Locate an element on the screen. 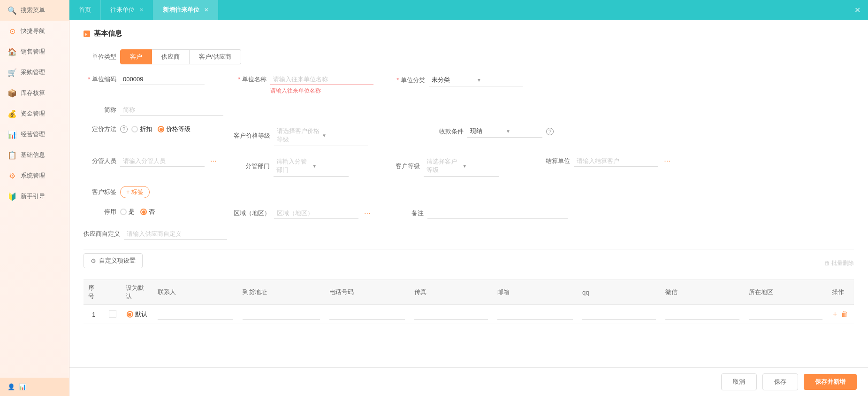  cell-region is located at coordinates (785, 315).